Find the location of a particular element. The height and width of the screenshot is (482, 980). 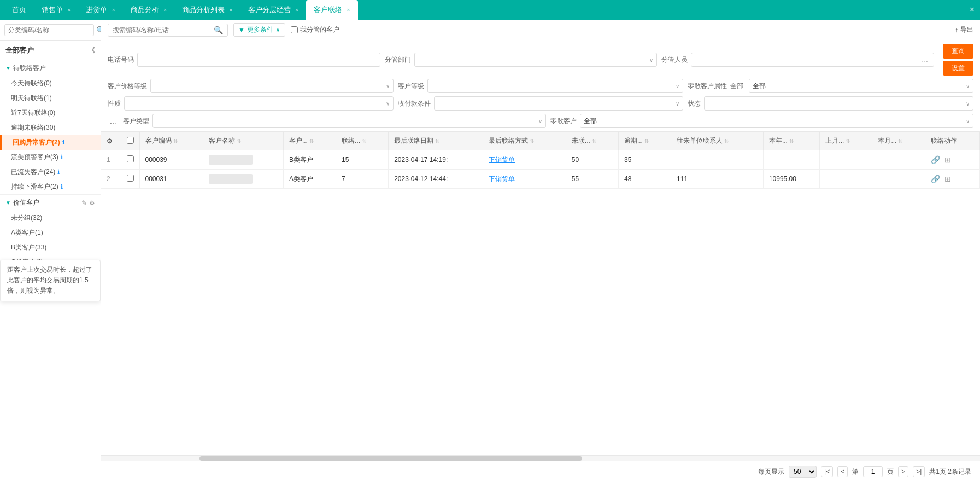

last-way-sort-icon: ⇅ is located at coordinates (532, 141).